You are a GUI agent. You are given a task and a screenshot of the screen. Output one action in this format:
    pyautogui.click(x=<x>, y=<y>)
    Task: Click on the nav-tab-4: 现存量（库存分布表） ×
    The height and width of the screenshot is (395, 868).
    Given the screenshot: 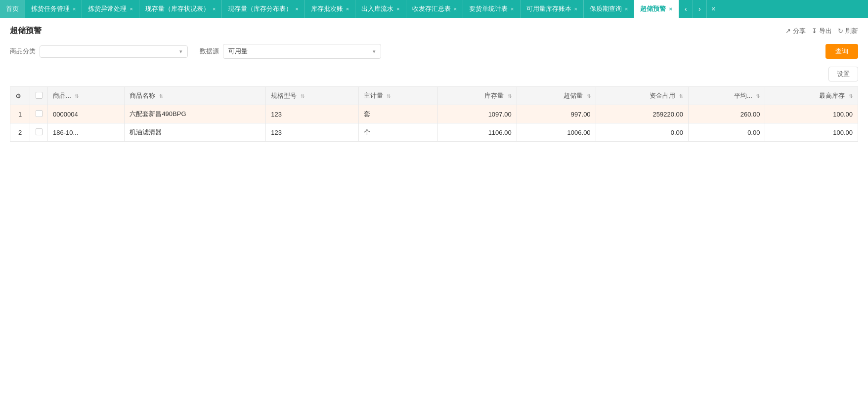 What is the action you would take?
    pyautogui.click(x=263, y=9)
    